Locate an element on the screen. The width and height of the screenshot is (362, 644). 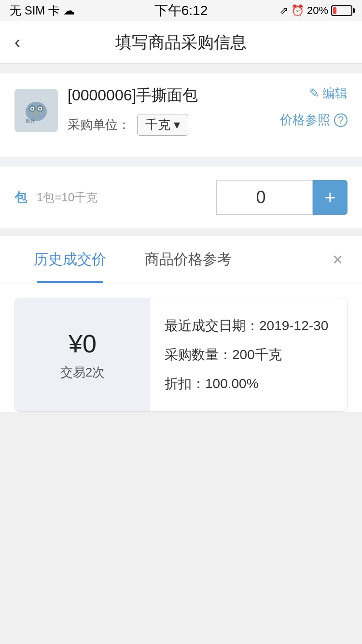
location-icon: ⇗ is located at coordinates (284, 11).